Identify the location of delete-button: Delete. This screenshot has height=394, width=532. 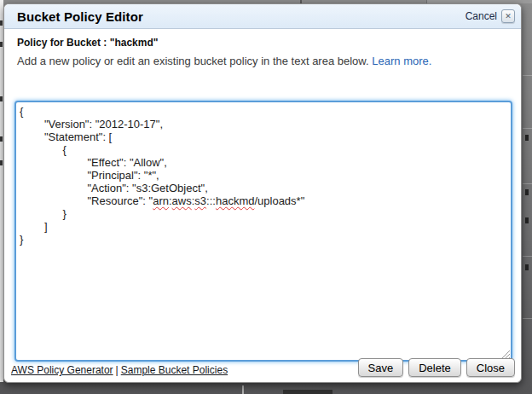
(435, 368).